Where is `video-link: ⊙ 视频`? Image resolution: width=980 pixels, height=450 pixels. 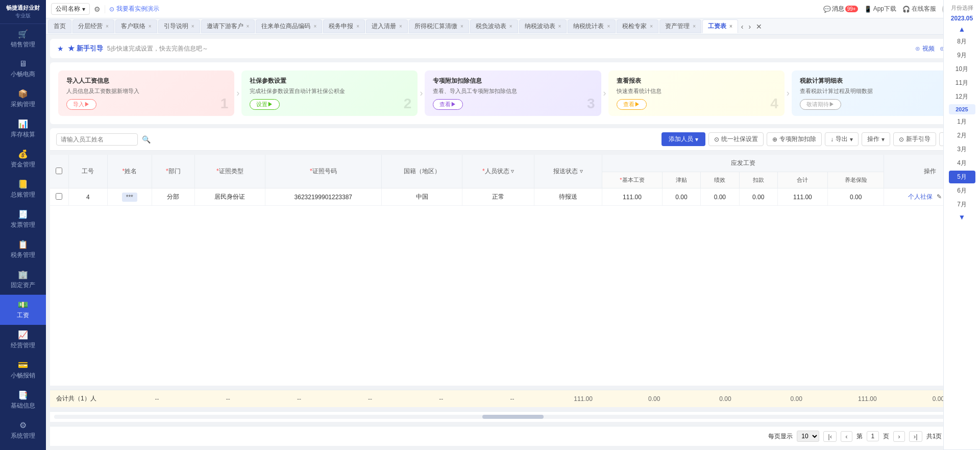 video-link: ⊙ 视频 is located at coordinates (925, 49).